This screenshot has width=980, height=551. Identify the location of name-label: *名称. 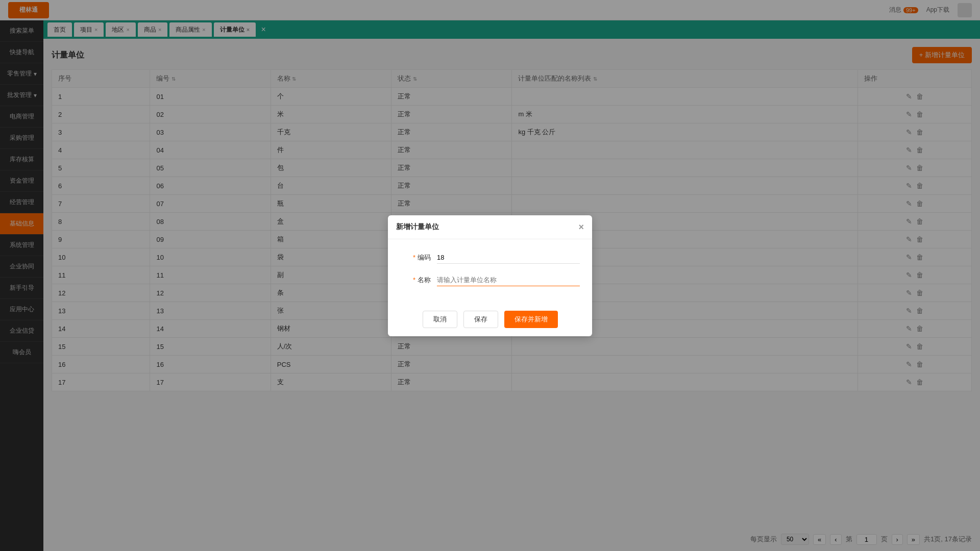
(415, 280).